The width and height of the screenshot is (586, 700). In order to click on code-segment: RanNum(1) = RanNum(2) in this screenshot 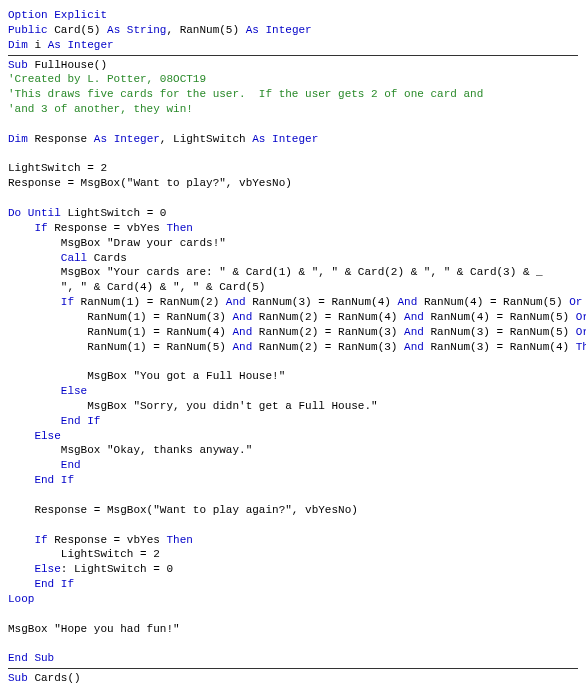, I will do `click(150, 302)`.